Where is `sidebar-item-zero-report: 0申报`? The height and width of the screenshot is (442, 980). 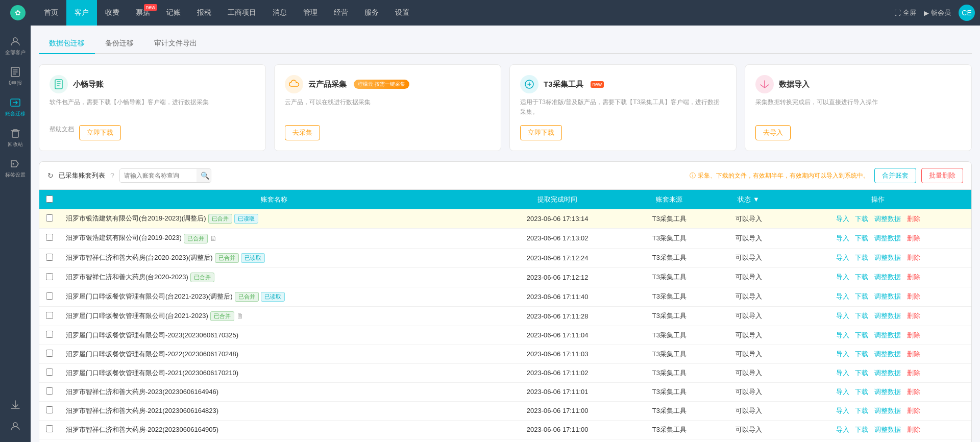 sidebar-item-zero-report: 0申报 is located at coordinates (15, 77).